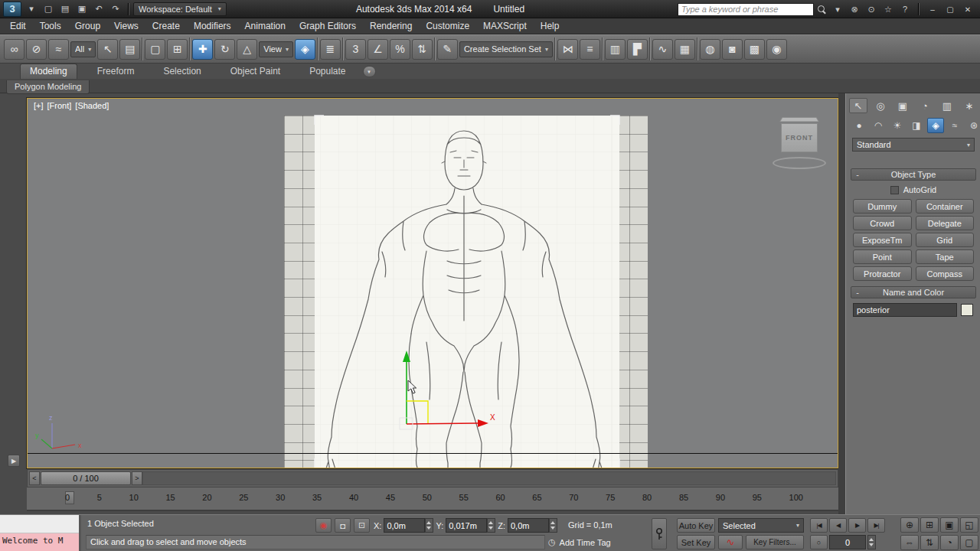 The image size is (980, 551). What do you see at coordinates (880, 106) in the screenshot?
I see `tab-modify-icon: ◎` at bounding box center [880, 106].